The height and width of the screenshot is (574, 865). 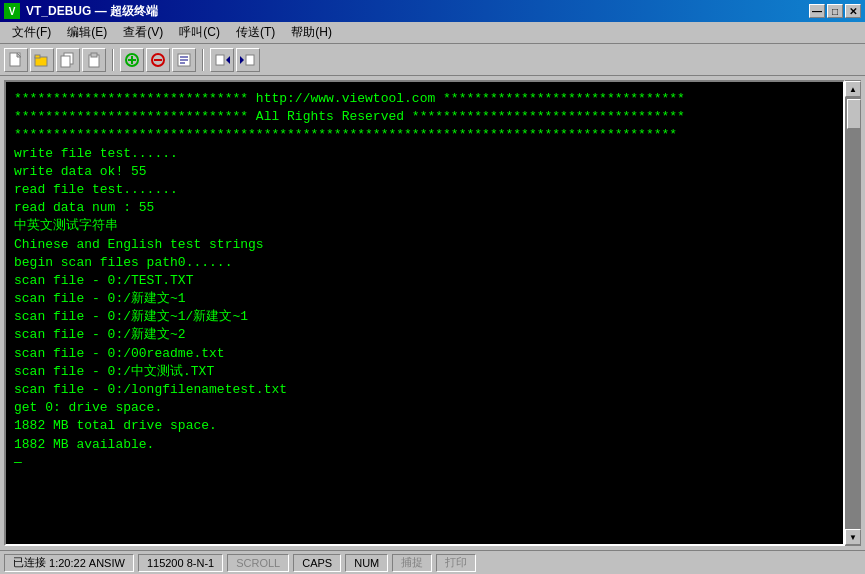 I want to click on open-button, so click(x=42, y=60).